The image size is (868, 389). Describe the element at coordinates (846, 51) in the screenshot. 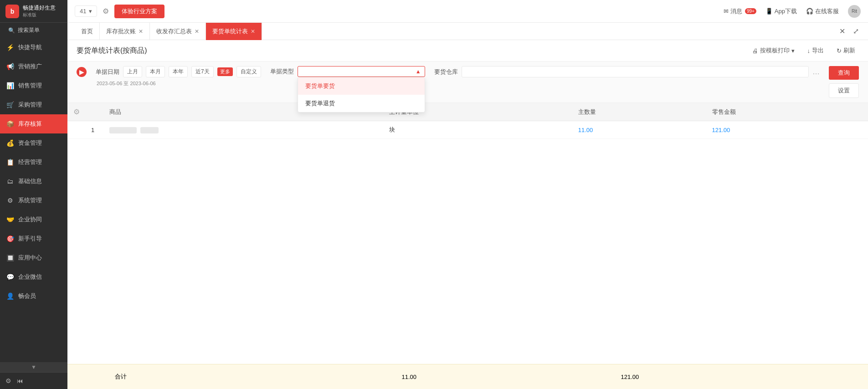

I see `refresh-button: ↻ 刷新` at that location.